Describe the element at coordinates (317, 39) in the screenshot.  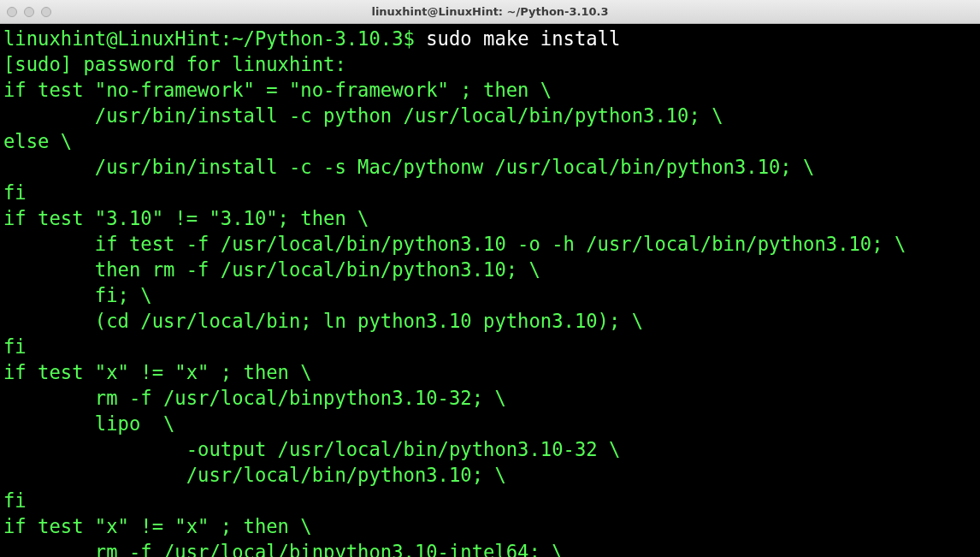
I see `prompt-path: ~/Python-3.10.3` at that location.